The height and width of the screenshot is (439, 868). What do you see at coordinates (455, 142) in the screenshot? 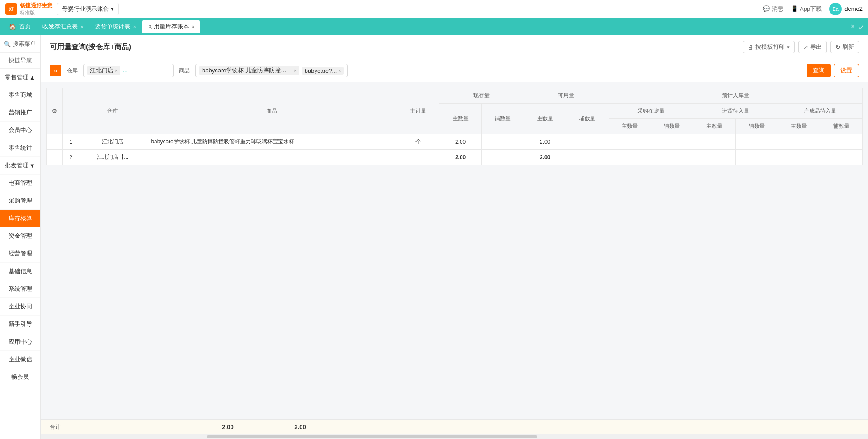
I see `table-row: 1 江北门店 babycare学饮杯 儿童防摔防撞吸管杯重力球吸嘴杯宝宝水杯 个…` at bounding box center [455, 142].